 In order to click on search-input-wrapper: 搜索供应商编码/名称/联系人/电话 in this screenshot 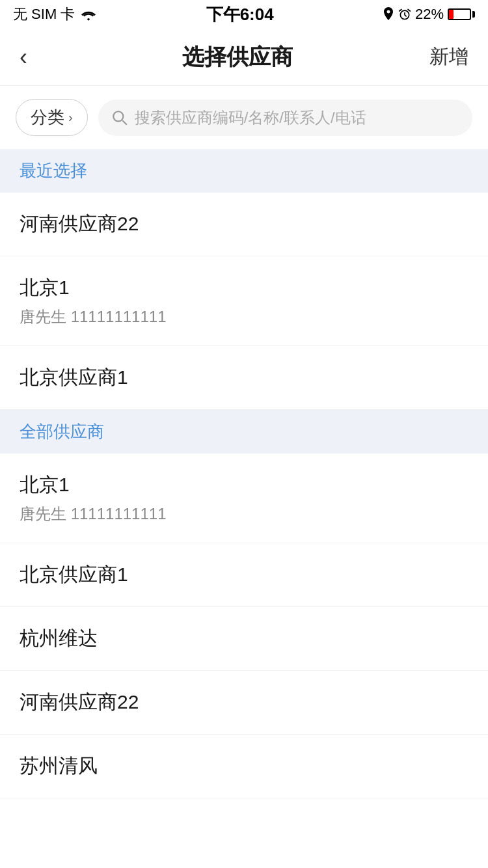, I will do `click(285, 118)`.